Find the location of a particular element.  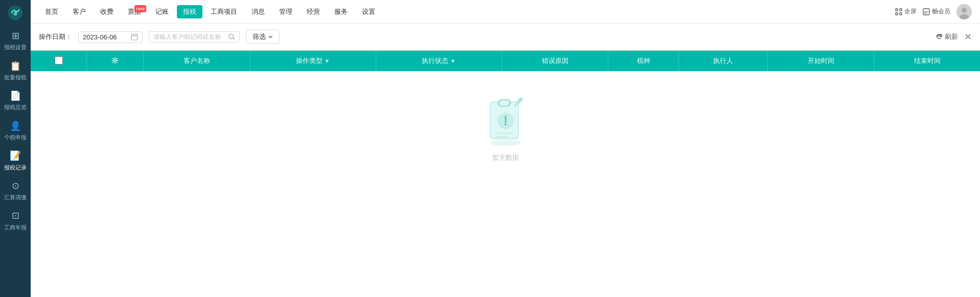

search-wrap is located at coordinates (194, 37).